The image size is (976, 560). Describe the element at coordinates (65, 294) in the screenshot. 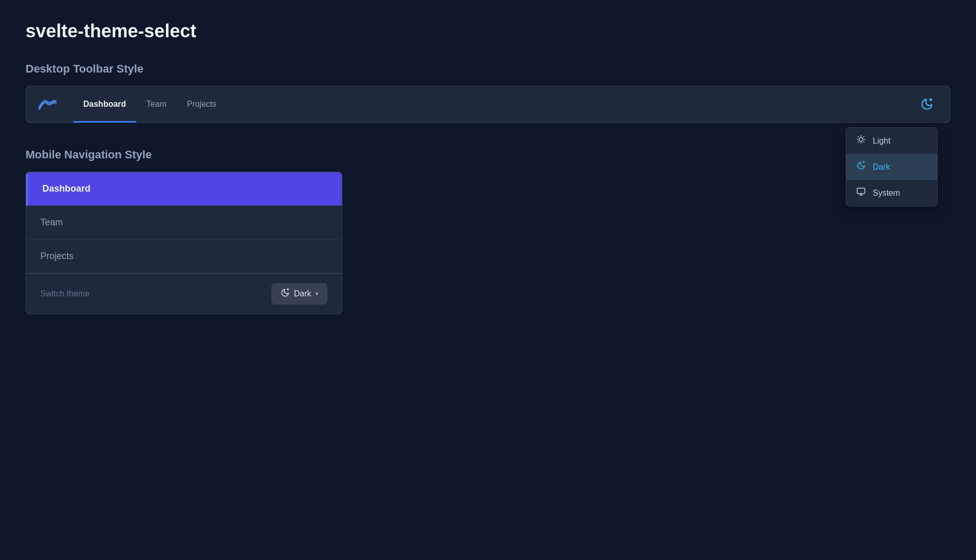

I see `switch-theme-label: Switch theme` at that location.